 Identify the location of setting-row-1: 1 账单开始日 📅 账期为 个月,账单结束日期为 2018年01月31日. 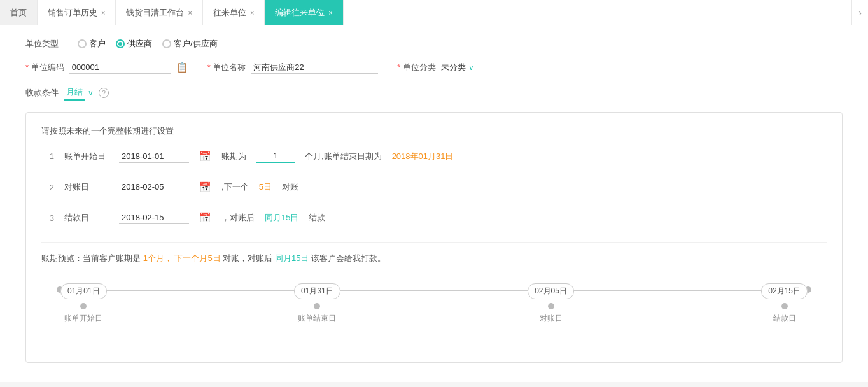
(434, 157).